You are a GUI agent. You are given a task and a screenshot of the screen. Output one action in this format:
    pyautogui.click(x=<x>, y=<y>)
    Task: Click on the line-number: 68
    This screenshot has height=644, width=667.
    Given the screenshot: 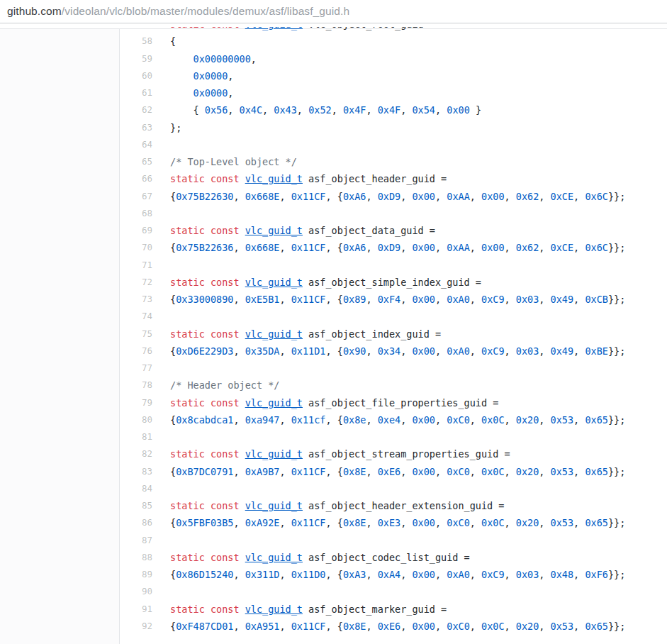 What is the action you would take?
    pyautogui.click(x=77, y=213)
    